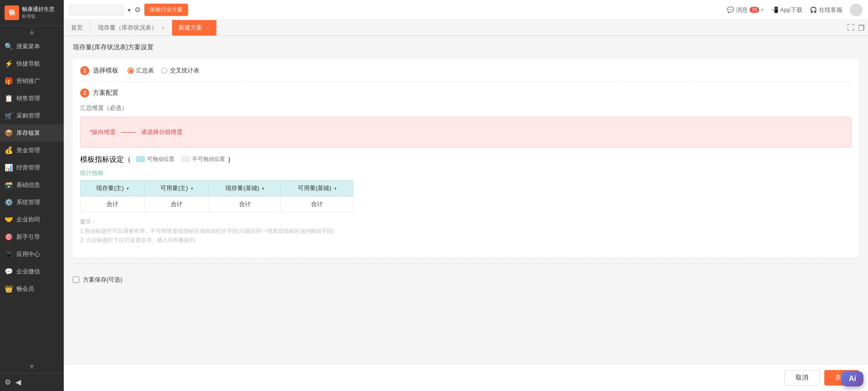  What do you see at coordinates (466, 232) in the screenshot?
I see `tips-item-0: 1.拖动标题栏可以调整布局，不可跨维度或指标区域拖动栏目字段(只能在同一维度或指…` at bounding box center [466, 232].